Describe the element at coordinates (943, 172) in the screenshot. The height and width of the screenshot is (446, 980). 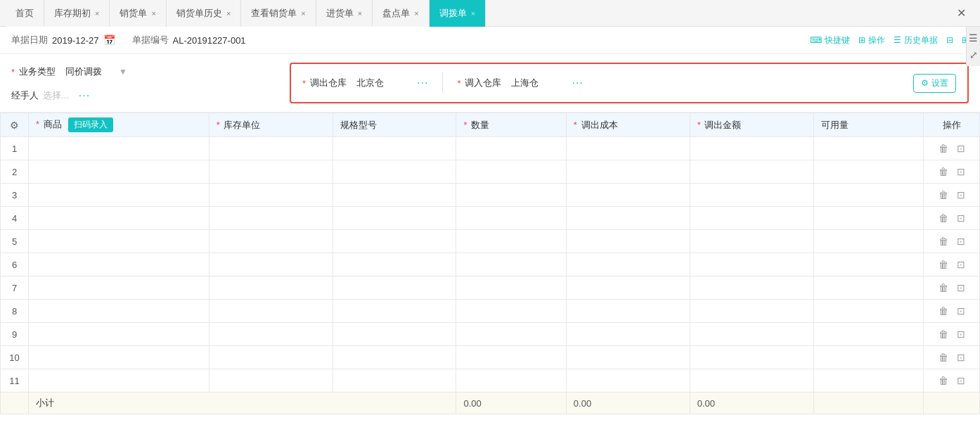
I see `delete-row-2-button: 🗑` at that location.